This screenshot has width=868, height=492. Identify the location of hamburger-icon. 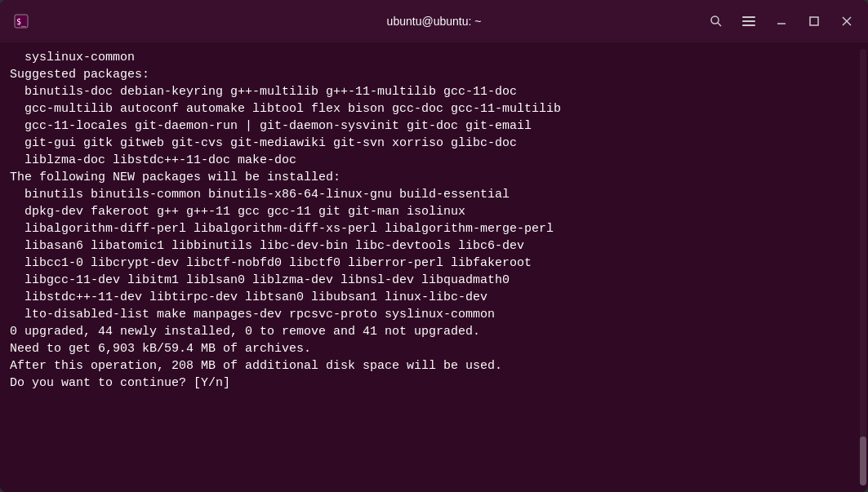
(749, 21).